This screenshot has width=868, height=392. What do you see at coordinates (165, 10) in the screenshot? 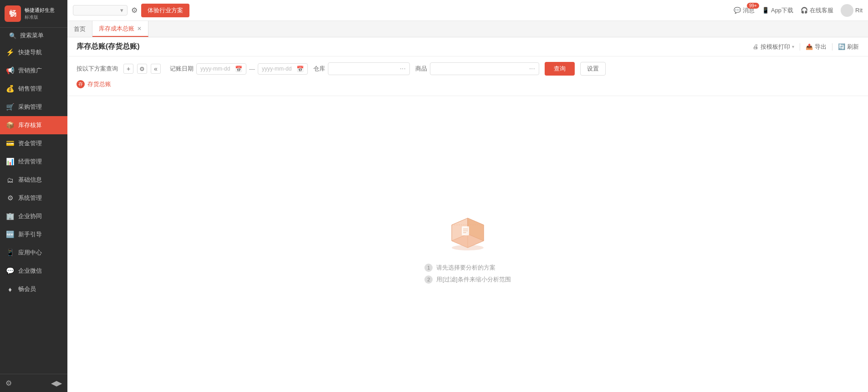
I see `trial-button: 体验行业方案` at bounding box center [165, 10].